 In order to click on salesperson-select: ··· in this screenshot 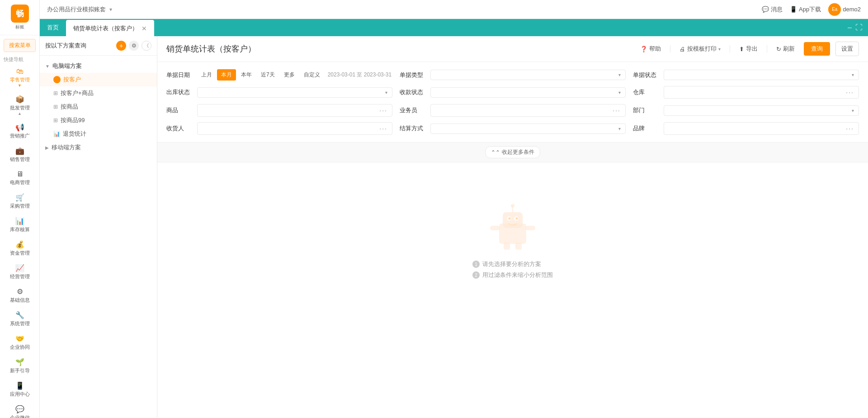, I will do `click(528, 110)`.